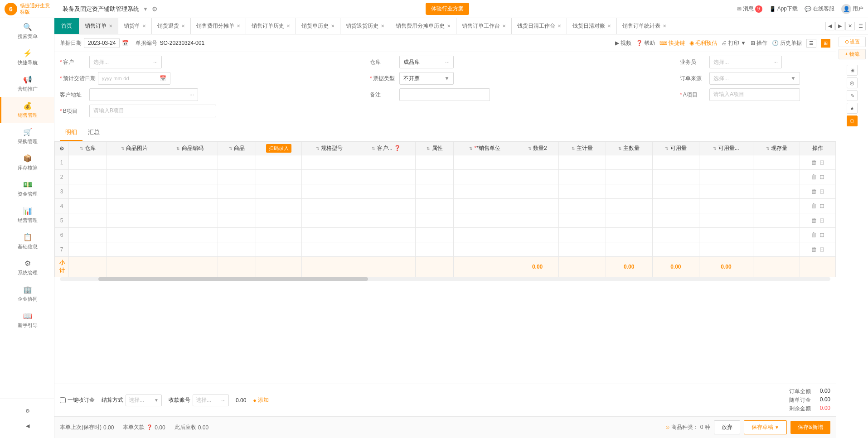  What do you see at coordinates (102, 43) in the screenshot?
I see `date-value: 2023-03-24` at bounding box center [102, 43].